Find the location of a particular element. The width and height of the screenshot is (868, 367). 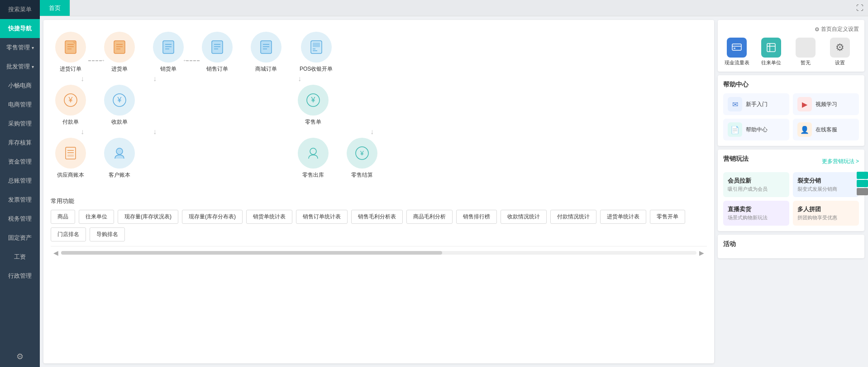

func-btn-retail-order: 零售开单 is located at coordinates (668, 217).